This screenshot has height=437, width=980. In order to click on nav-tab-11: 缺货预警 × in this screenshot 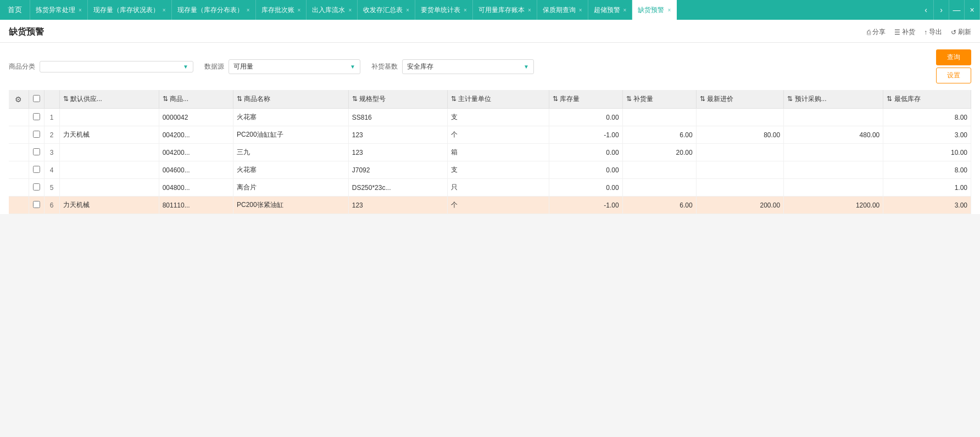, I will do `click(655, 10)`.